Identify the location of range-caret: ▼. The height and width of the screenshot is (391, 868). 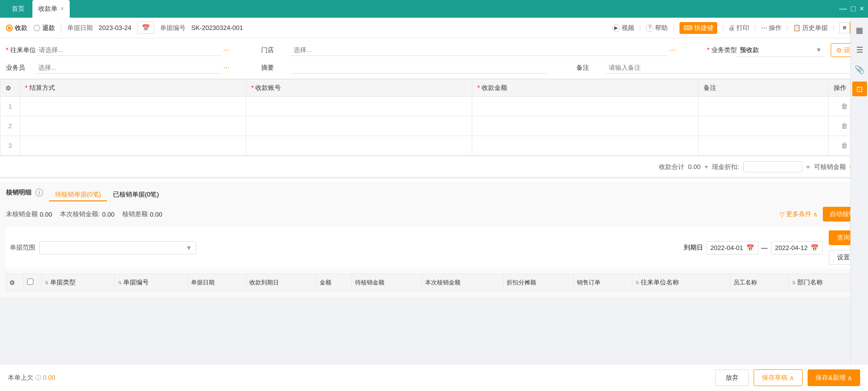
(189, 248).